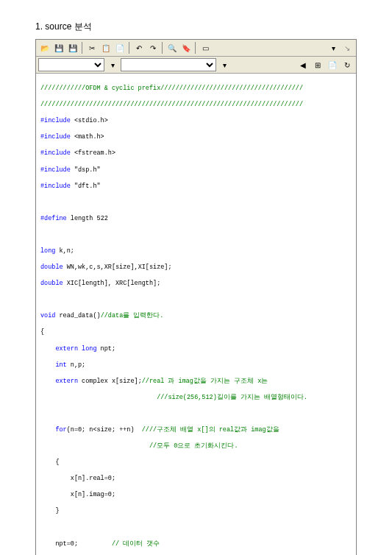 This screenshot has width=392, height=555. I want to click on include-line: #include <fstream.h>, so click(196, 153).